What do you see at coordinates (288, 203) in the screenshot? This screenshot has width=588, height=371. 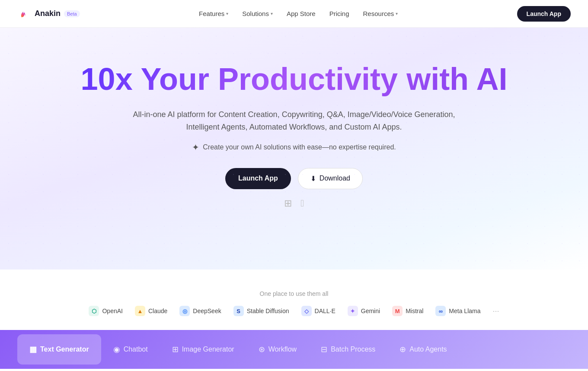 I see `windows-icon: ⊞` at bounding box center [288, 203].